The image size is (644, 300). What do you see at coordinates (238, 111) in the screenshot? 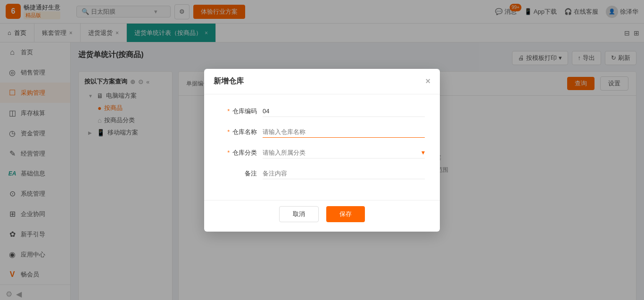
I see `code-label: * 仓库编码` at bounding box center [238, 111].